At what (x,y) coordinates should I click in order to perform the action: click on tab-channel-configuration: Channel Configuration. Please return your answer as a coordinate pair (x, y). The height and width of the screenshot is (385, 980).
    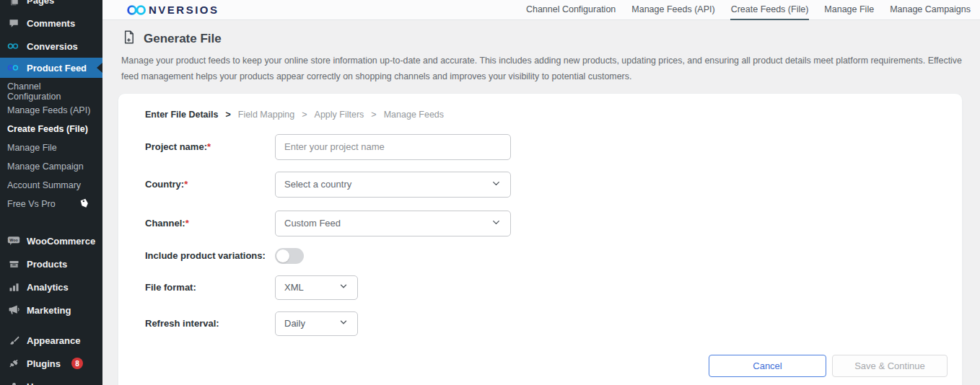
    Looking at the image, I should click on (571, 10).